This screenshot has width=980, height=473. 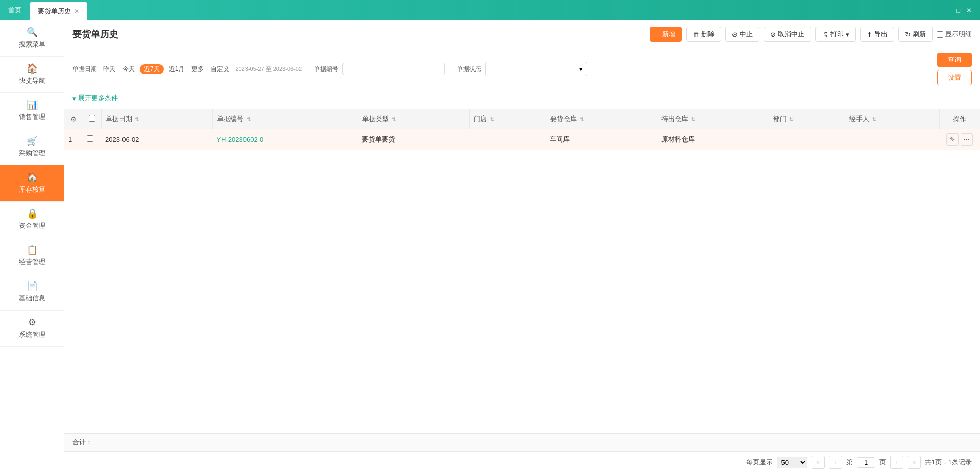 I want to click on suspend-button: ⊘ 中止, so click(x=742, y=34).